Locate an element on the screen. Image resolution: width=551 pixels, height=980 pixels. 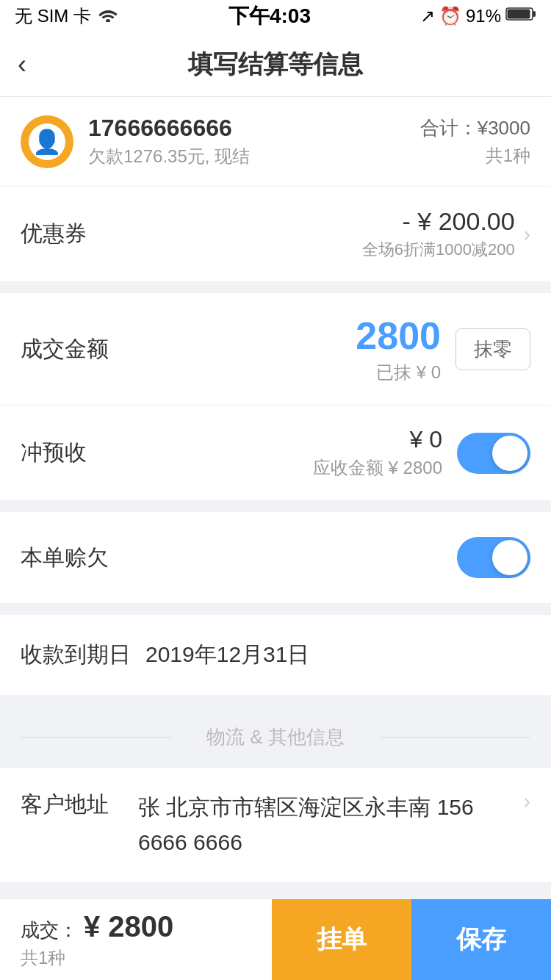
due-row: 收款到期日 2019年12月31日 is located at coordinates (276, 655).